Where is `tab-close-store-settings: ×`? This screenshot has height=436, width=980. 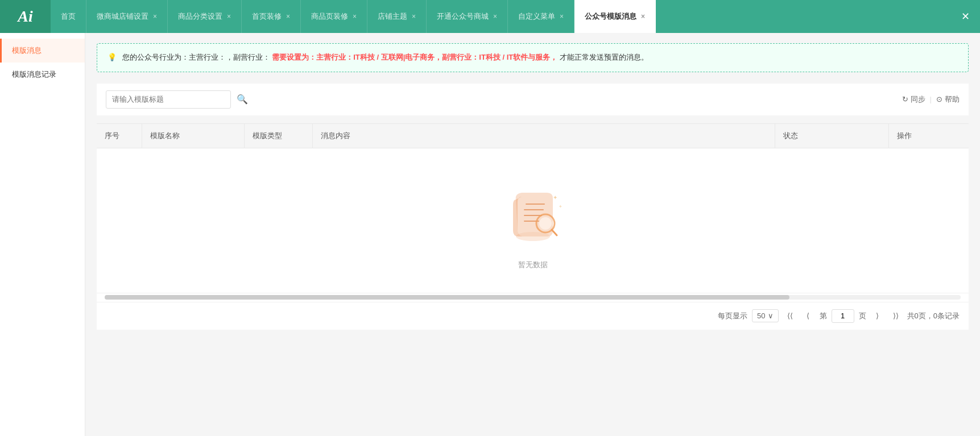 tab-close-store-settings: × is located at coordinates (155, 16).